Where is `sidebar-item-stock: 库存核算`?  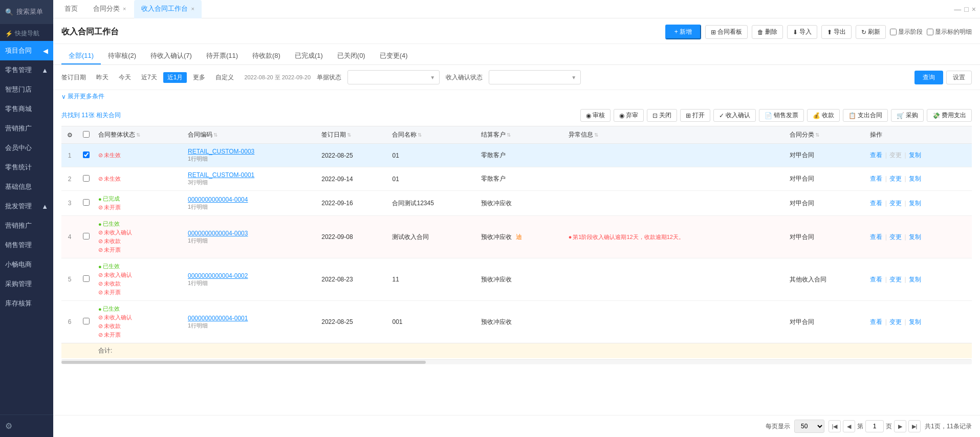 sidebar-item-stock: 库存核算 is located at coordinates (27, 303).